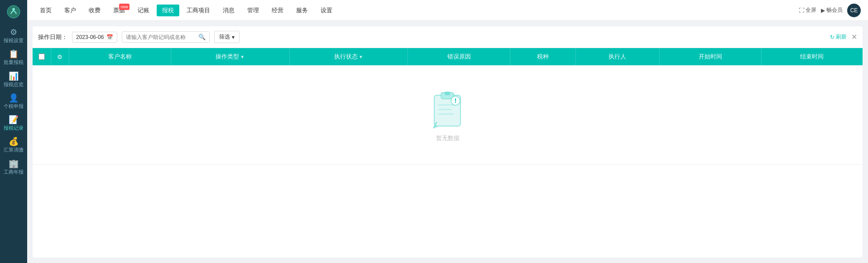 This screenshot has height=263, width=868. Describe the element at coordinates (14, 84) in the screenshot. I see `sidebar-item-label: 报税总览` at that location.